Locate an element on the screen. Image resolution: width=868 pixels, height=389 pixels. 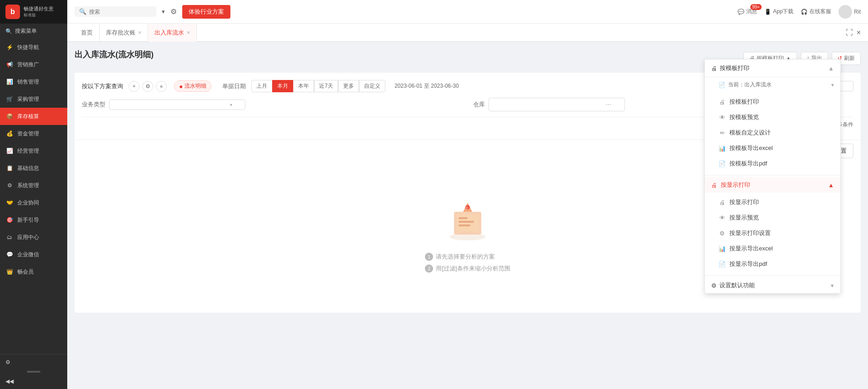
filter-tag-flow-detail: ● 流水明细 is located at coordinates (193, 86).